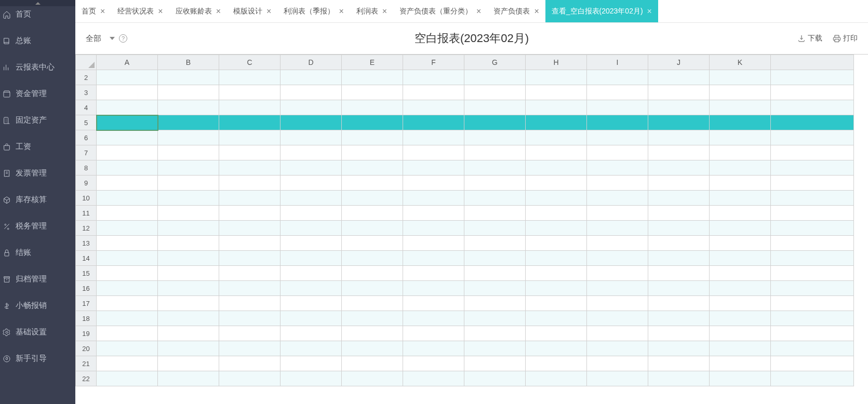  What do you see at coordinates (311, 92) in the screenshot?
I see `cell-D3` at bounding box center [311, 92].